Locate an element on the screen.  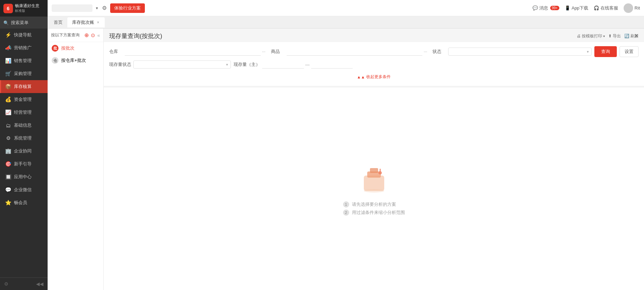
sidebar-item-apps: 🔲 应用中心 is located at coordinates (24, 177).